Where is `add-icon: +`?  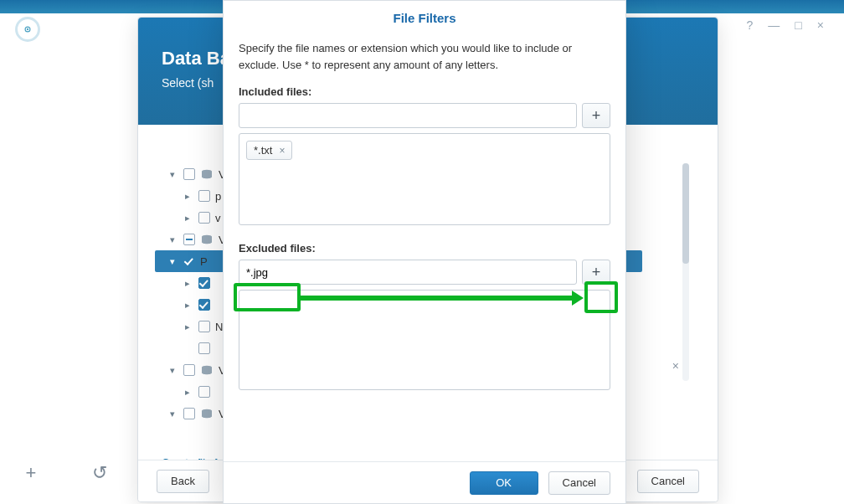
add-icon: + is located at coordinates (31, 473).